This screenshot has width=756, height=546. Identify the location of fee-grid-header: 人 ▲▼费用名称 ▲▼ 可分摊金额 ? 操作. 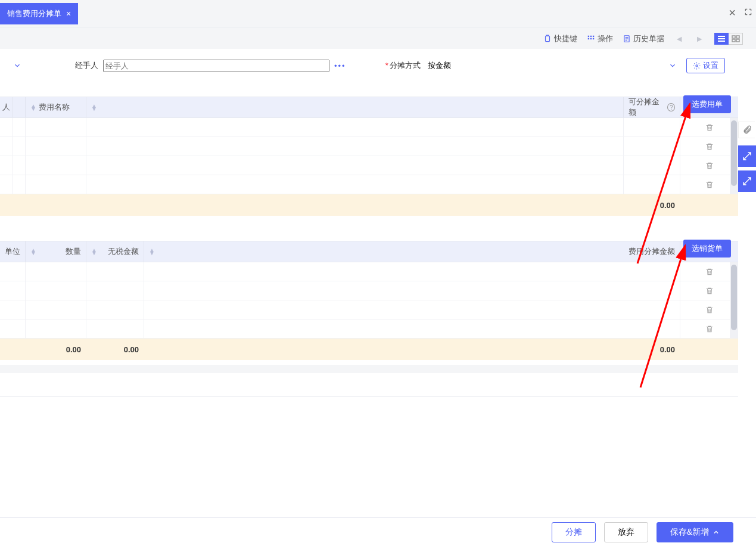
(369, 107).